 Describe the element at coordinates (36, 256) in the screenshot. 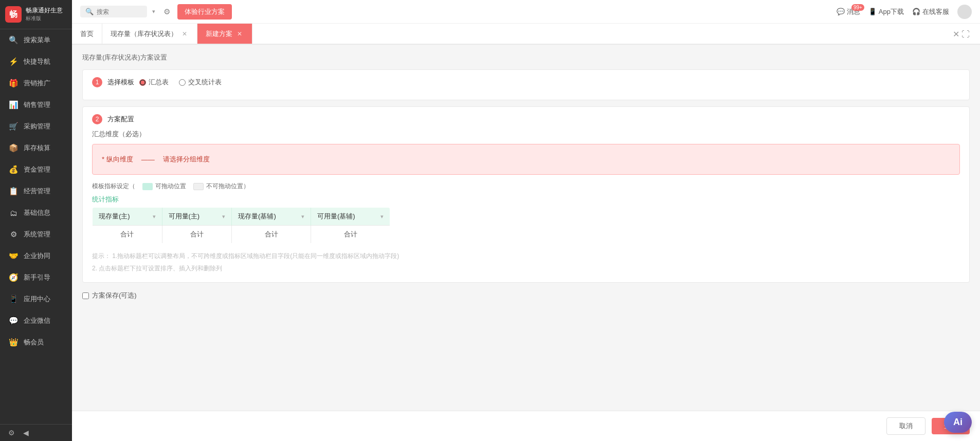

I see `sidebar-item-cooperation: 🤝 企业协同` at that location.